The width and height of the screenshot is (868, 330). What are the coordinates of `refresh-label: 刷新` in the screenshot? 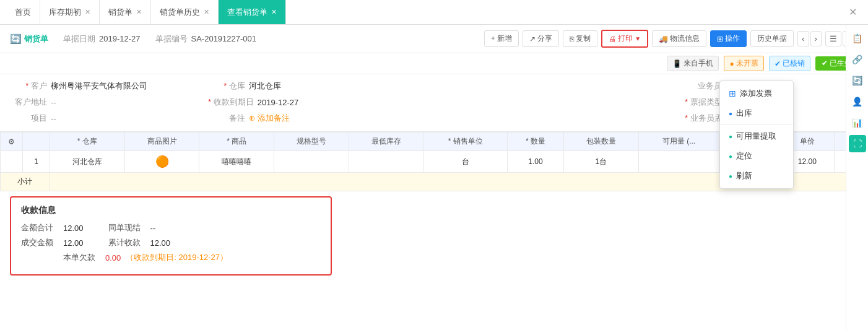 It's located at (744, 176).